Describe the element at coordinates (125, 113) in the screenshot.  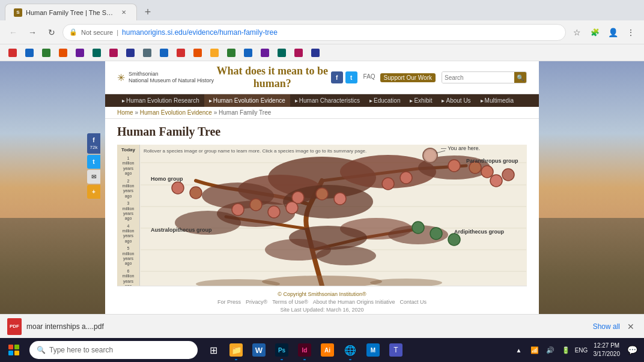
I see `breadcrumb-home: Home` at that location.